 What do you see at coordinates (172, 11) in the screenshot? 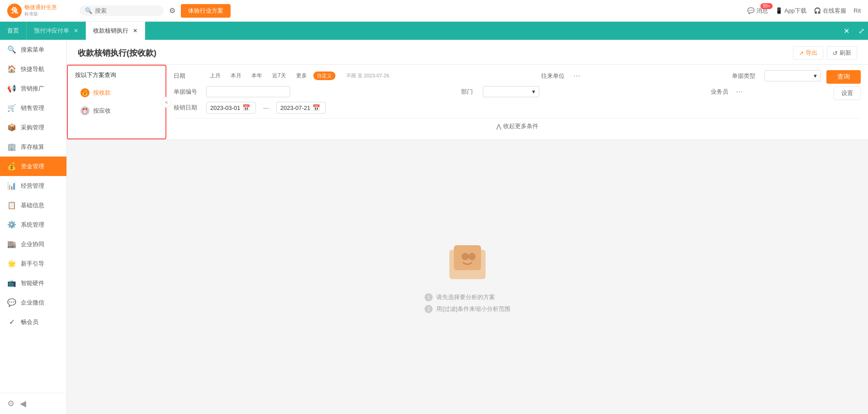
I see `gear-icon: ⚙` at bounding box center [172, 11].